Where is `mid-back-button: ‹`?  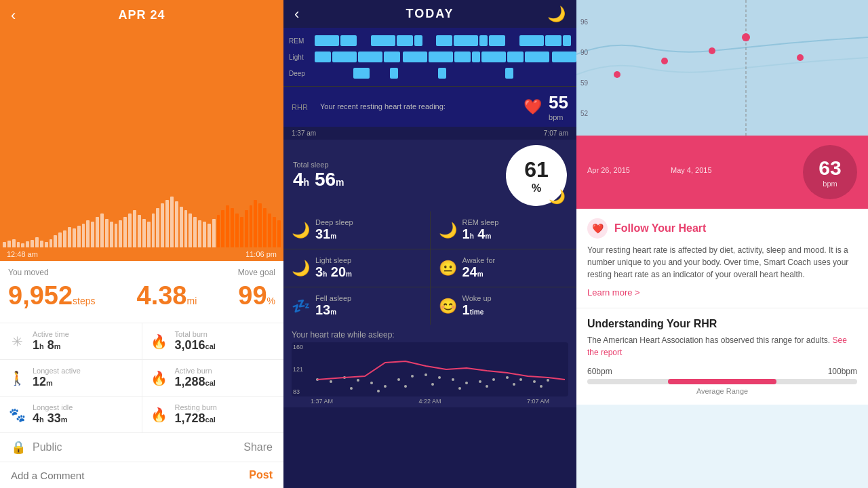 mid-back-button: ‹ is located at coordinates (297, 14).